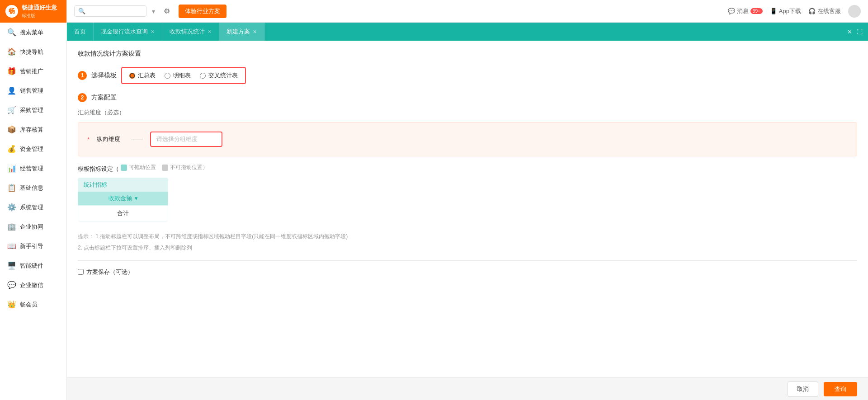 The image size is (868, 400). Describe the element at coordinates (137, 139) in the screenshot. I see `arrow-icon: ——` at that location.